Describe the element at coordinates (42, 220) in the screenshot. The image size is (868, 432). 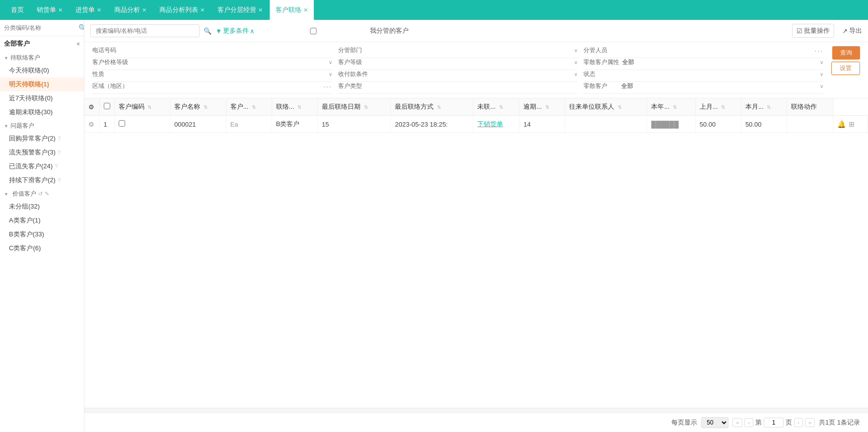
I see `sidebar-item-class-a: A类客户(1)` at that location.